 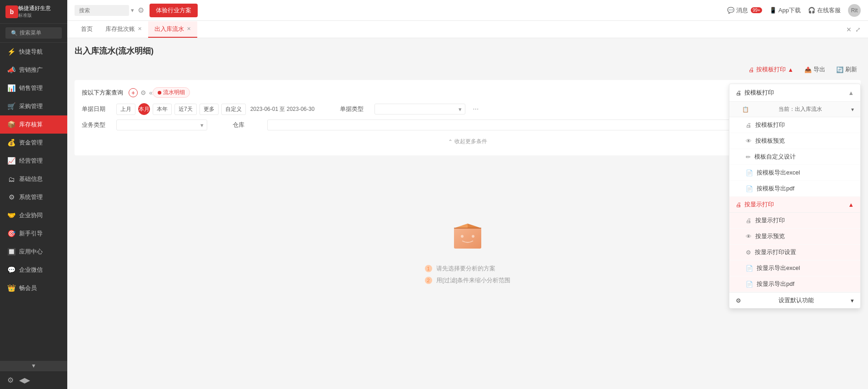 I want to click on display-print-header: 🖨 按显示打印 ▲, so click(x=795, y=204).